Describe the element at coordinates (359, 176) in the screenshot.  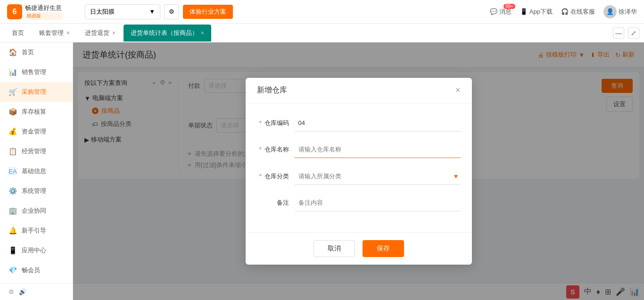
I see `warehouse-category-row: * 仓库分类 ▾` at that location.